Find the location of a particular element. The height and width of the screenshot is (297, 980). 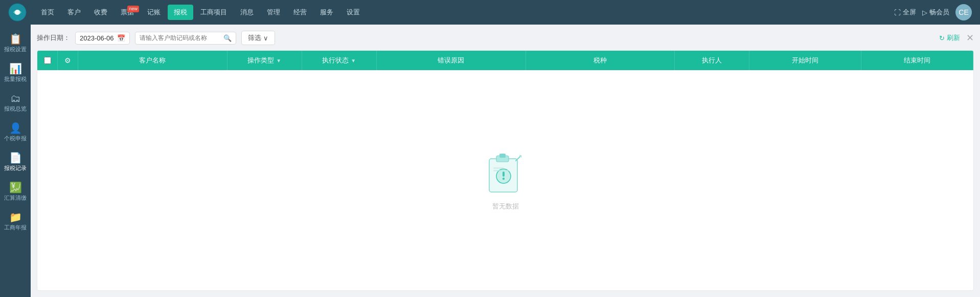

customer-column-label: 客户名称 is located at coordinates (152, 60).